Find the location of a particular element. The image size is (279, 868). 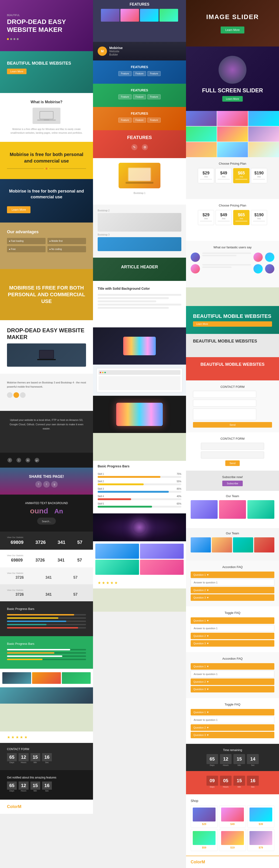

shop-item-2: $49 is located at coordinates (232, 816).